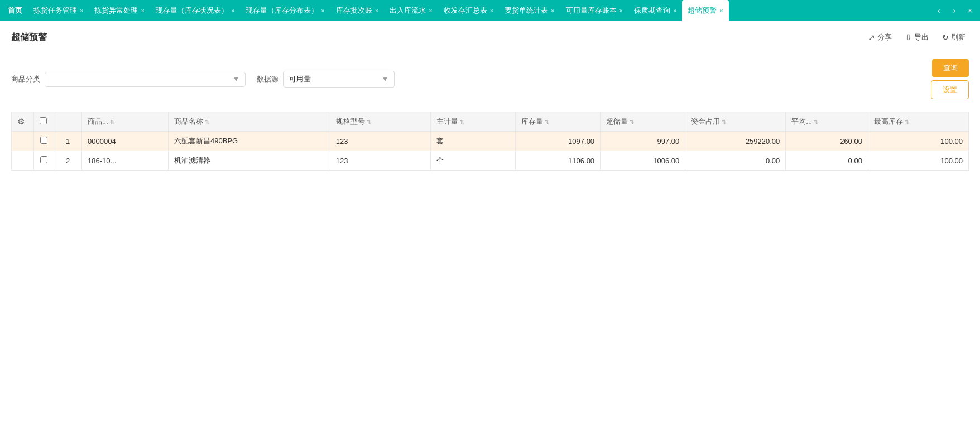 The image size is (980, 446). What do you see at coordinates (558, 142) in the screenshot?
I see `row-stock: 1097.00` at bounding box center [558, 142].